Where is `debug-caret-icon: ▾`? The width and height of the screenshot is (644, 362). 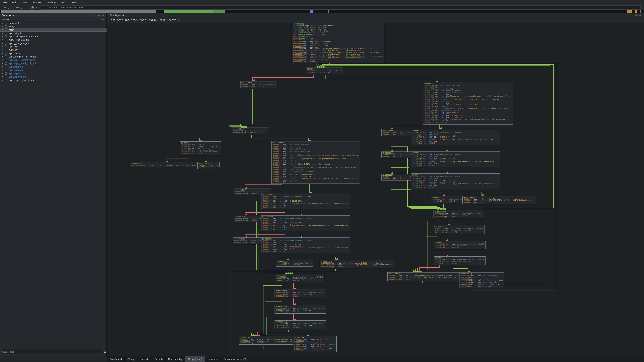 debug-caret-icon: ▾ is located at coordinates (37, 8).